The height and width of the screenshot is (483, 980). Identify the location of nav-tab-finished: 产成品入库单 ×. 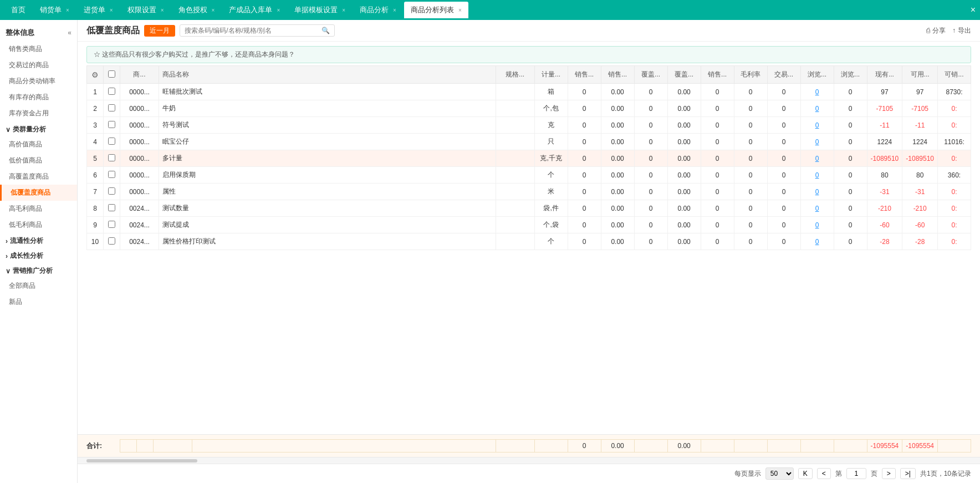
(254, 10).